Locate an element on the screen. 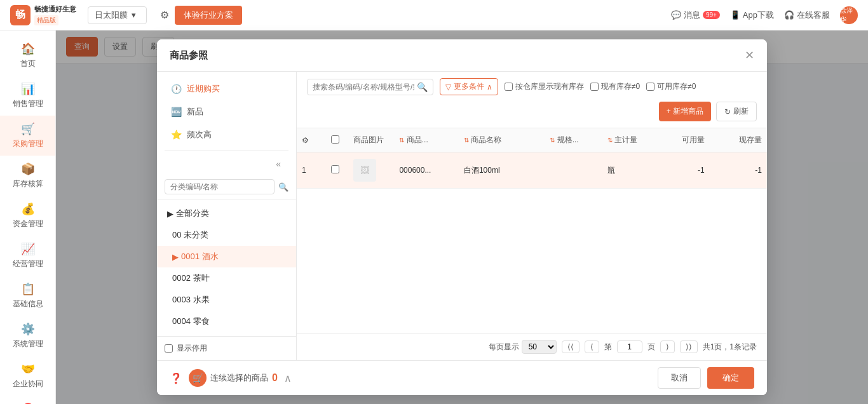 This screenshot has width=868, height=404. page-info: 共1页，1条记录 is located at coordinates (729, 347).